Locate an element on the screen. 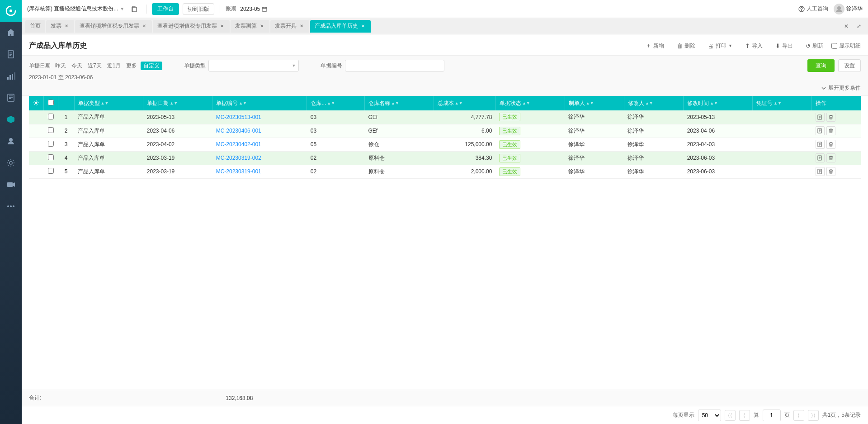 Image resolution: width=868 pixels, height=424 pixels. sort-doc-date: ▲▼ is located at coordinates (174, 103).